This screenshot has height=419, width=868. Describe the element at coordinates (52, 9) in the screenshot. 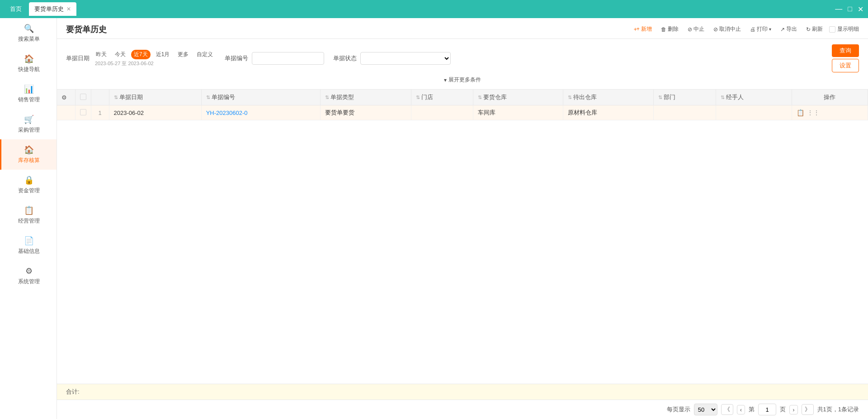

I see `tab-requisition-history: 要货单历史 ✕` at that location.